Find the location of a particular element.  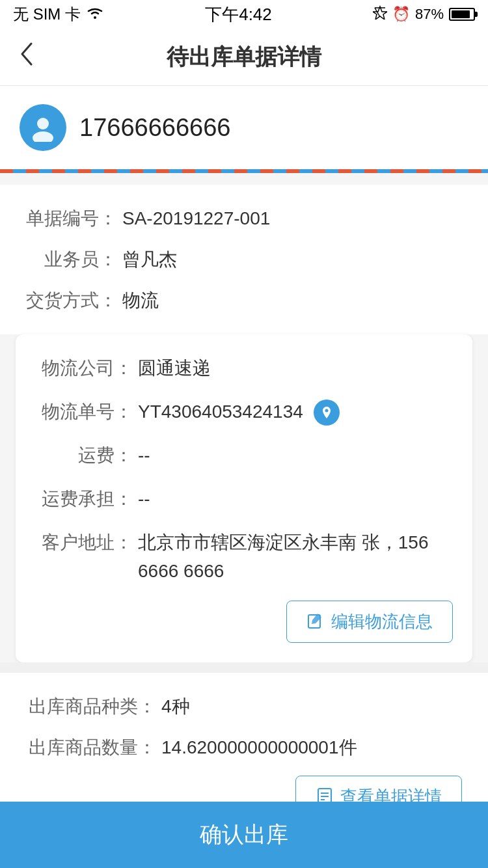

logistics-company-value: 圆通速递 is located at coordinates (295, 368).